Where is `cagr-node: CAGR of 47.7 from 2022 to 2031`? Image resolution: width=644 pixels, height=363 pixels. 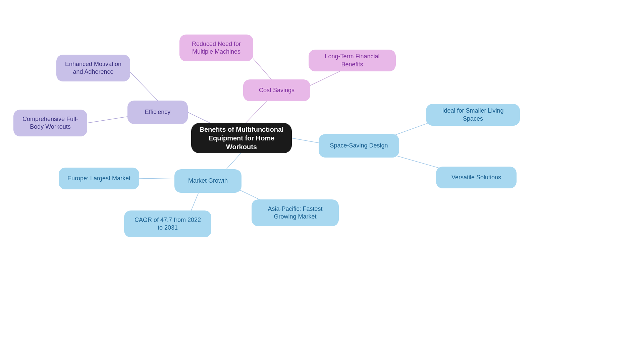 cagr-node: CAGR of 47.7 from 2022 to 2031 is located at coordinates (168, 224).